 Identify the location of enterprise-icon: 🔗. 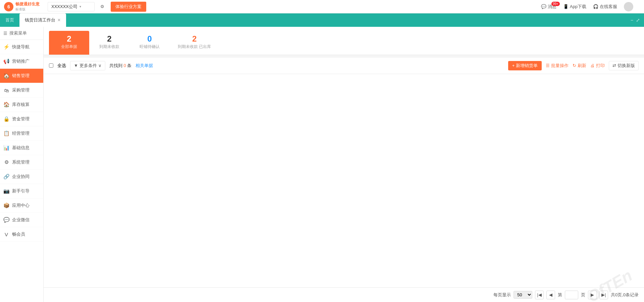
(6, 177).